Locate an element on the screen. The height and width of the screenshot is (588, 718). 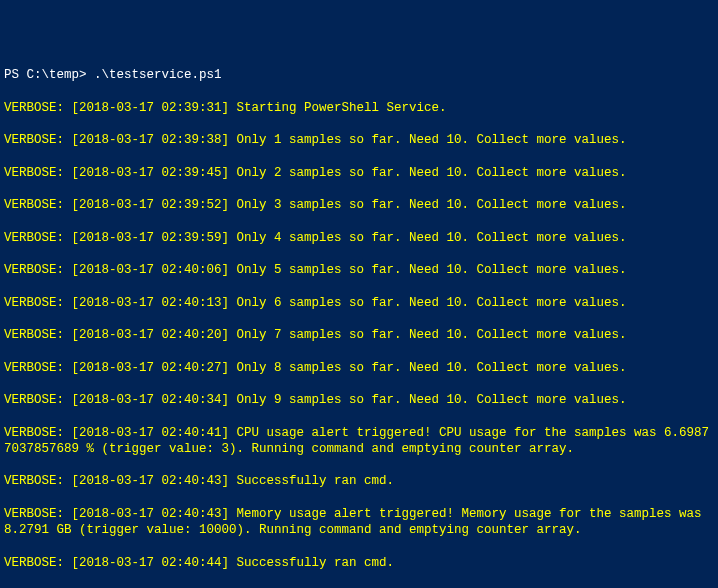
verbose-output-line: VERBOSE: [2018-03-17 02:40:27] Only 8 sa… is located at coordinates (359, 368).